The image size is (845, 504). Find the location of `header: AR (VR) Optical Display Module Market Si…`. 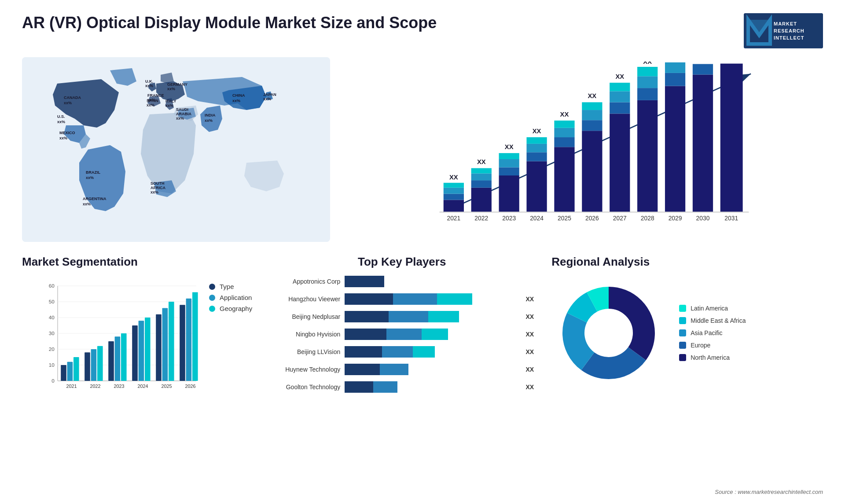

header: AR (VR) Optical Display Module Market Si… is located at coordinates (422, 31).